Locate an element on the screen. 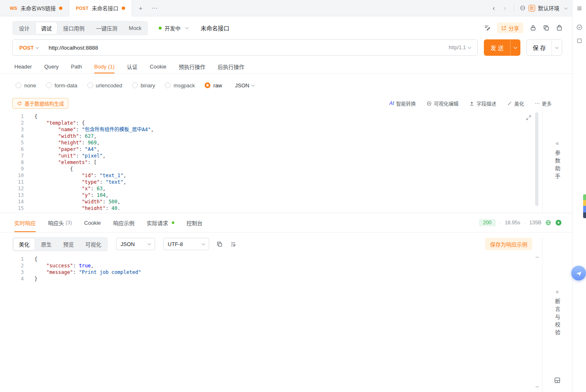  lock-icon is located at coordinates (533, 28).